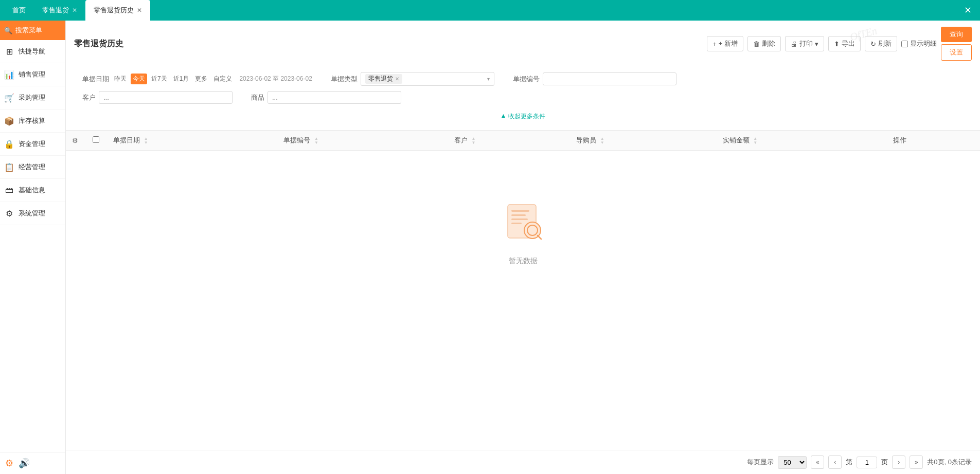 Image resolution: width=980 pixels, height=474 pixels. What do you see at coordinates (806, 44) in the screenshot?
I see `print-label: 打印` at bounding box center [806, 44].